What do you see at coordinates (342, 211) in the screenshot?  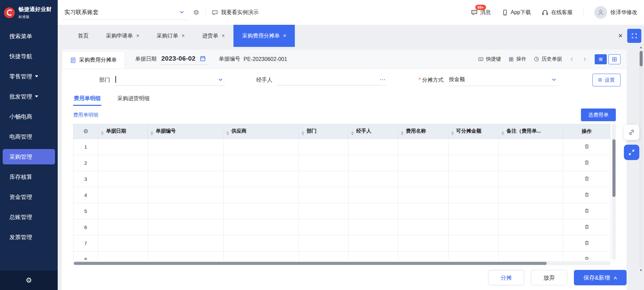 I see `table-row: 5` at bounding box center [342, 211].